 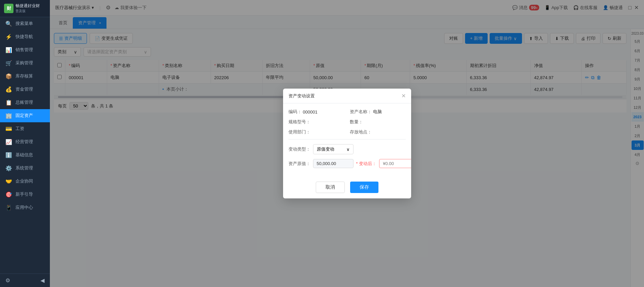 I want to click on sidebar-item-general: 📋 总账管理, so click(x=25, y=102).